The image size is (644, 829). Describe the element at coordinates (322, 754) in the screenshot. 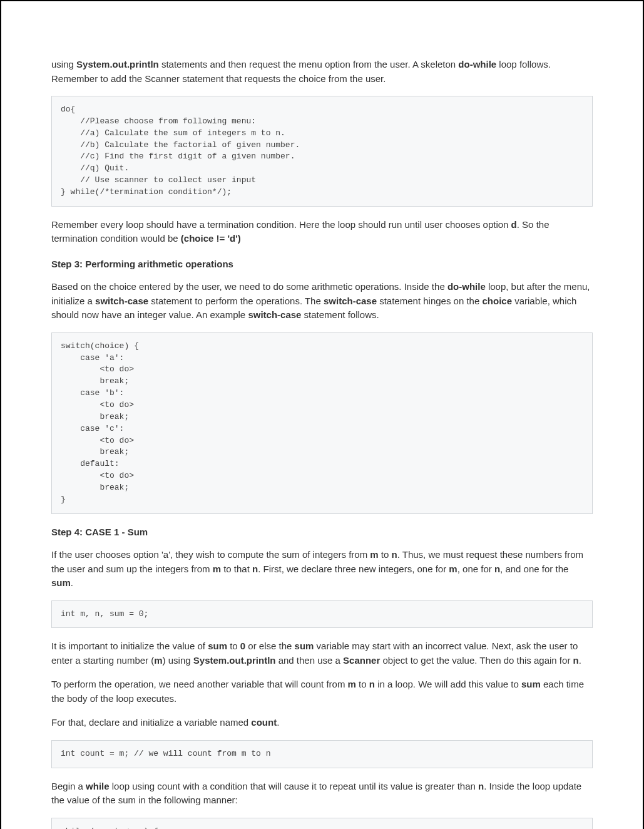

I see `code-block-count: int count = m; // we will count from m t…` at that location.